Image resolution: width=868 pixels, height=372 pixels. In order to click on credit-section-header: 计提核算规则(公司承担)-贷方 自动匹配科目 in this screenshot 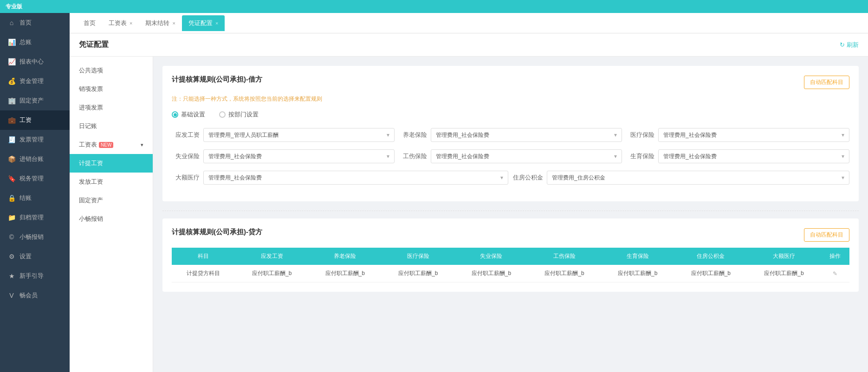, I will do `click(511, 235)`.